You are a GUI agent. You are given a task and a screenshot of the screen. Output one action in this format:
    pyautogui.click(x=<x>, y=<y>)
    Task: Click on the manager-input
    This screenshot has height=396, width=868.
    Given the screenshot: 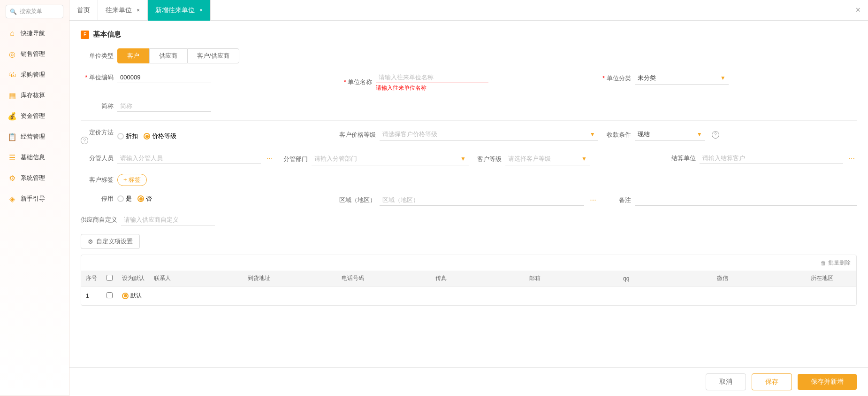 What is the action you would take?
    pyautogui.click(x=189, y=158)
    